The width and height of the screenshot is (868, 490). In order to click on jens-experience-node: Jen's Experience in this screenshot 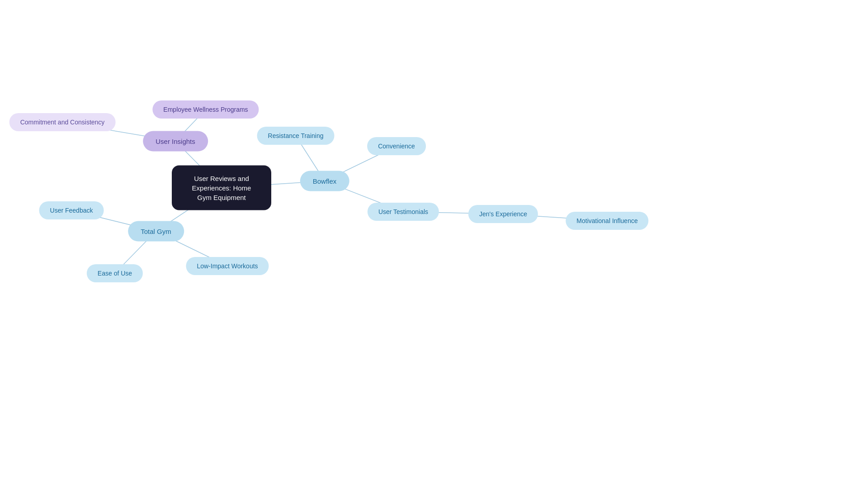, I will do `click(503, 214)`.